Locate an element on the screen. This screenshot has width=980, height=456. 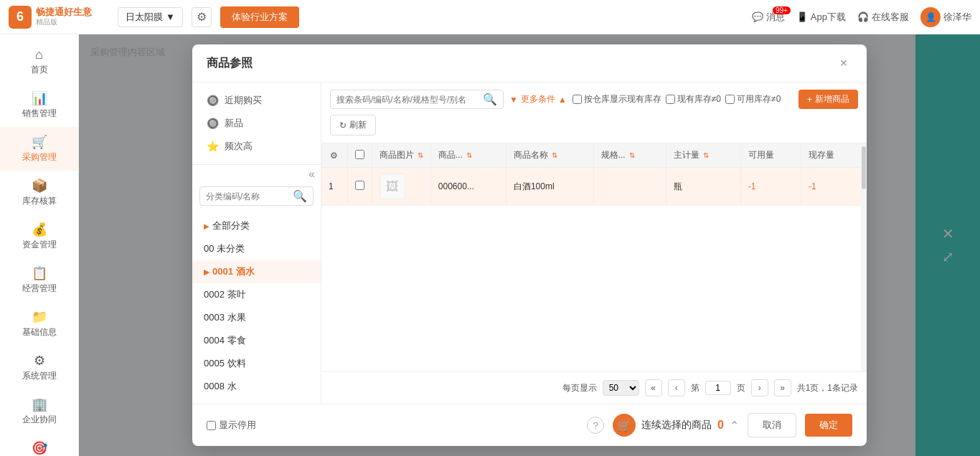
sidebar-label-purchase: 采购管理 is located at coordinates (39, 158).